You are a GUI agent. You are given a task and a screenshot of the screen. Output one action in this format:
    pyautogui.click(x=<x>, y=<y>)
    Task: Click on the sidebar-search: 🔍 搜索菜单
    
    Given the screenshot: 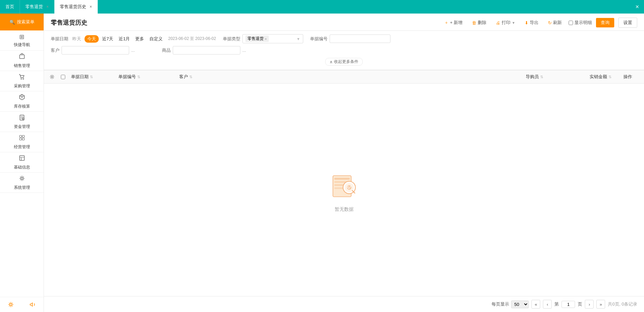 What is the action you would take?
    pyautogui.click(x=22, y=22)
    